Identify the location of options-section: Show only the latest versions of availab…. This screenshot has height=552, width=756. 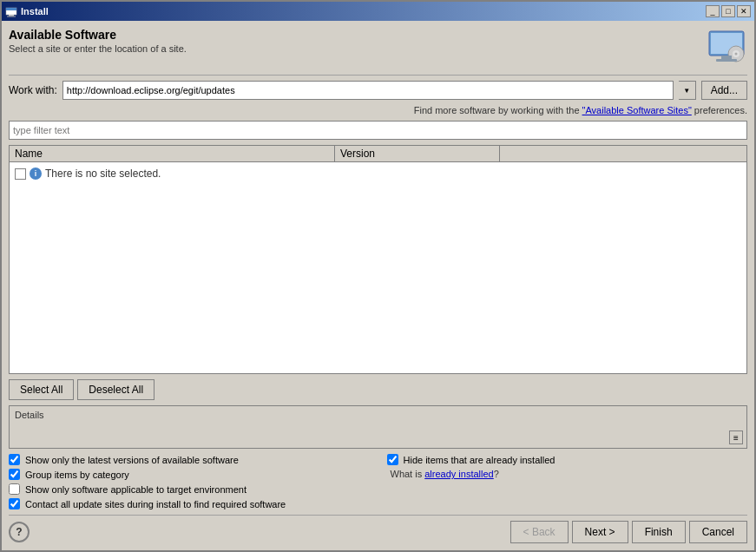
(378, 482).